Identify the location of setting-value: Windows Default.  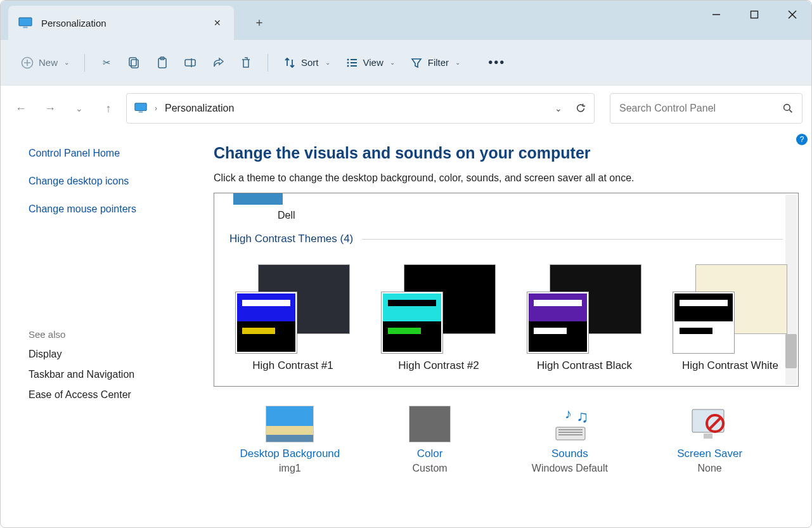
(570, 468).